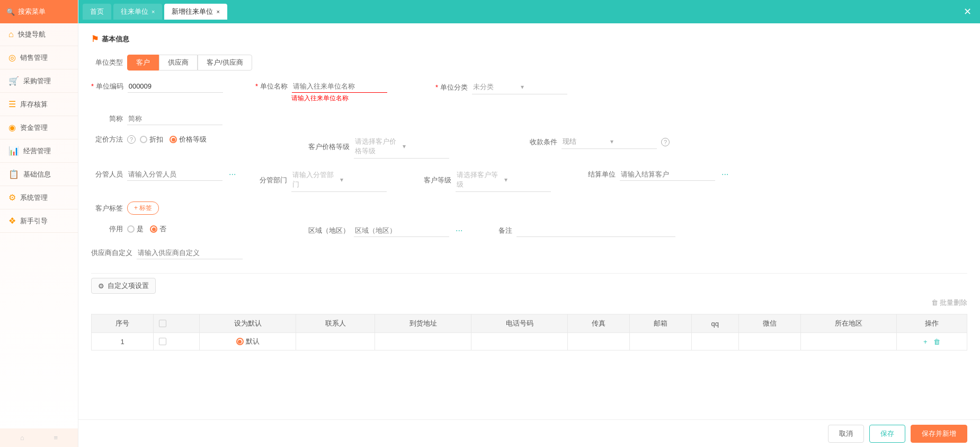  Describe the element at coordinates (175, 174) in the screenshot. I see `manager-input` at that location.